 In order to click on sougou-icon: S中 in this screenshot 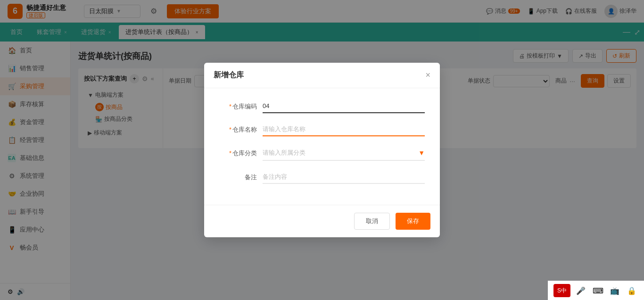, I will do `click(562, 291)`.